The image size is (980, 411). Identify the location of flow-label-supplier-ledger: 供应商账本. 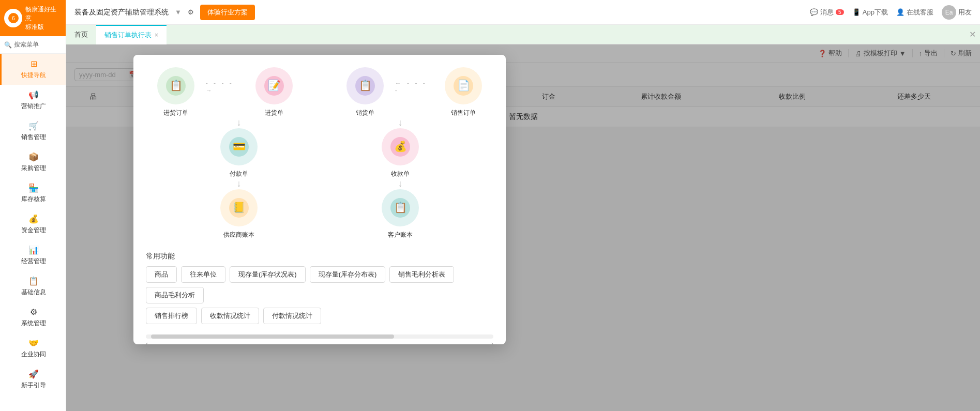
(239, 235).